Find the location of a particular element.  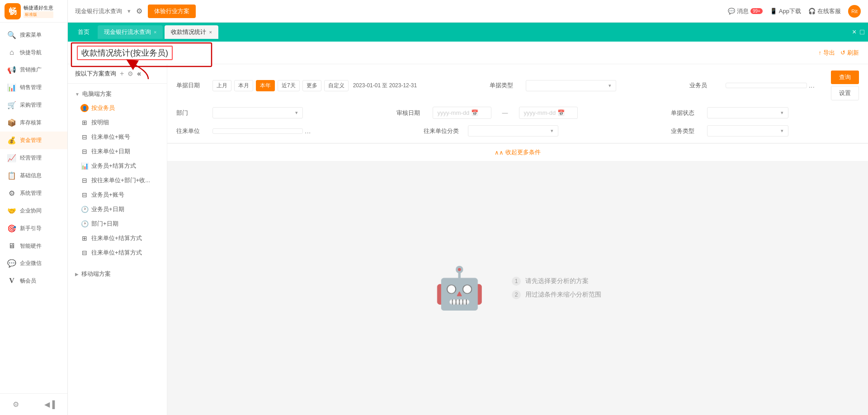

app-download-action: 📱 App下载 is located at coordinates (786, 11).